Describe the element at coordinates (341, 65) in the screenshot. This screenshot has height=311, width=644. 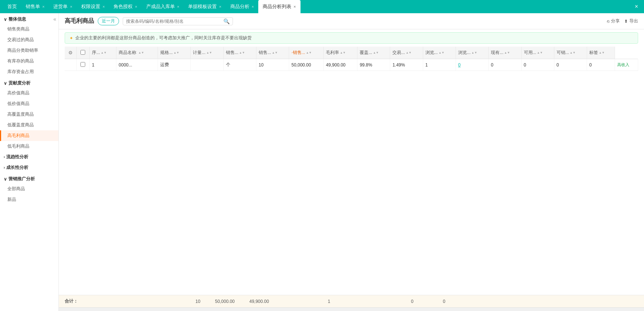
I see `row-sales-profit: 49,900.00` at that location.